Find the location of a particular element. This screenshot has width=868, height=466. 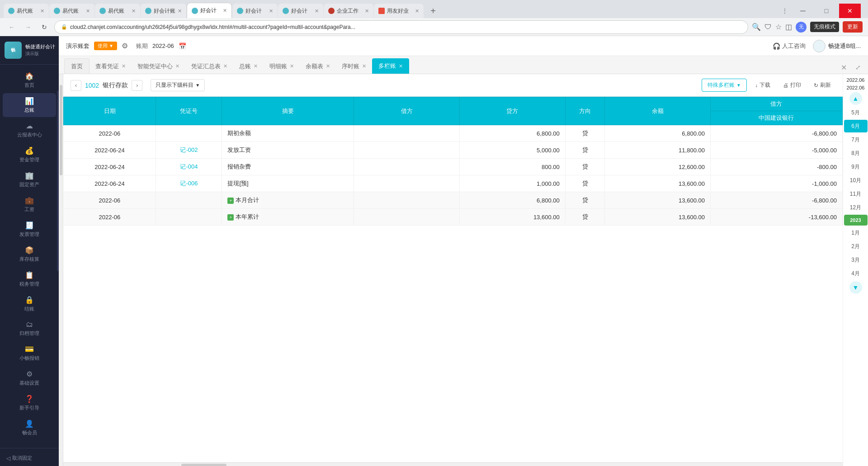

calendar-icon: 📅 is located at coordinates (183, 46).